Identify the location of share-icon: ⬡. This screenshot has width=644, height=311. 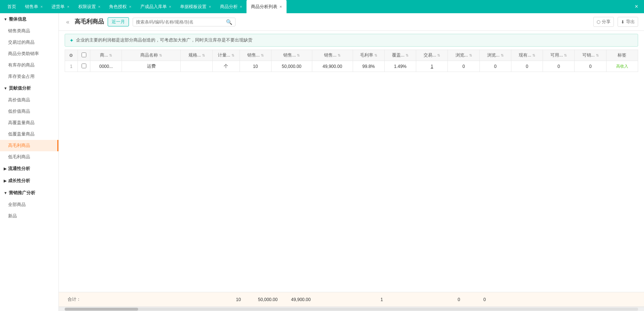
(598, 22).